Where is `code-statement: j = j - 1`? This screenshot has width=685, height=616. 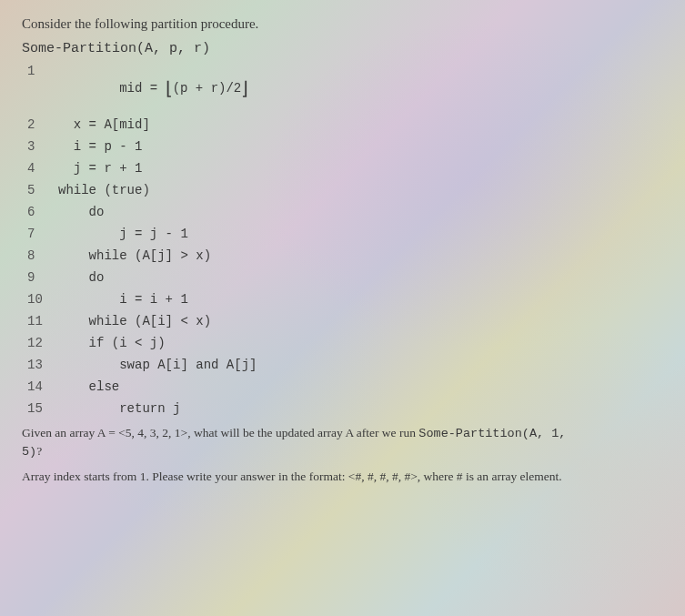
code-statement: j = j - 1 is located at coordinates (124, 234).